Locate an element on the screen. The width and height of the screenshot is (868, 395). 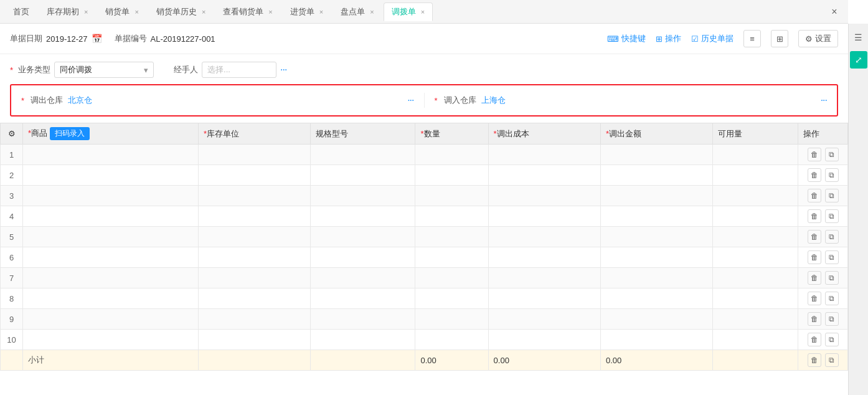
tab-view-sales: 查看销货单 × is located at coordinates (248, 12).